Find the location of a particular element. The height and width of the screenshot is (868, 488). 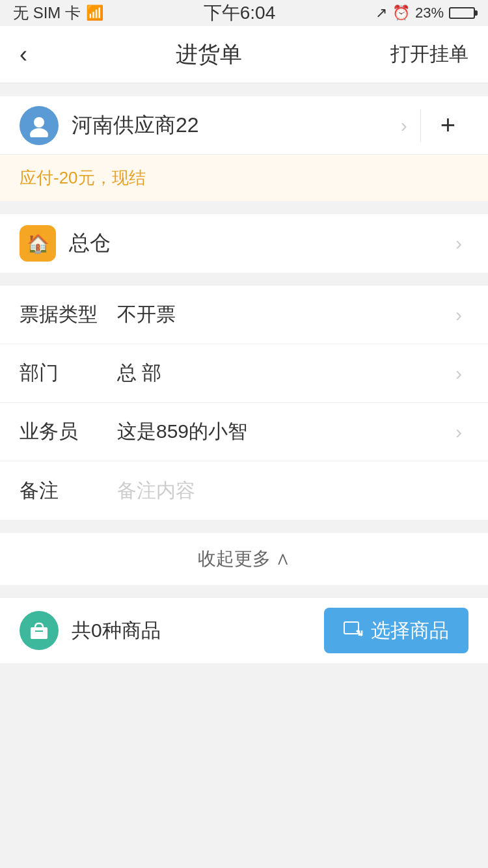

select-icon is located at coordinates (354, 631).